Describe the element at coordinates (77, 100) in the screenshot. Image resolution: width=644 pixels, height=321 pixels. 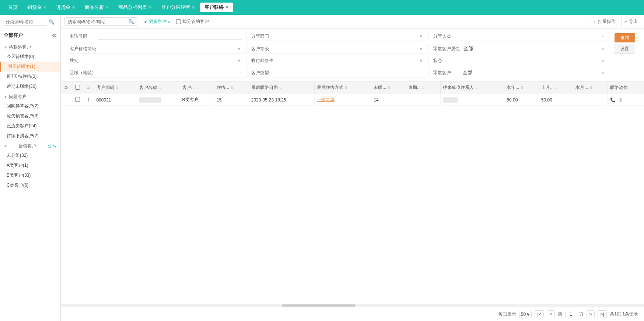
I see `row-checkbox` at that location.